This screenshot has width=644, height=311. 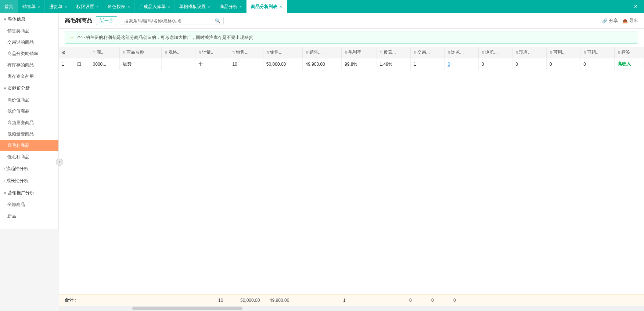 I want to click on sidebar-group-label: 整体信息, so click(x=17, y=19).